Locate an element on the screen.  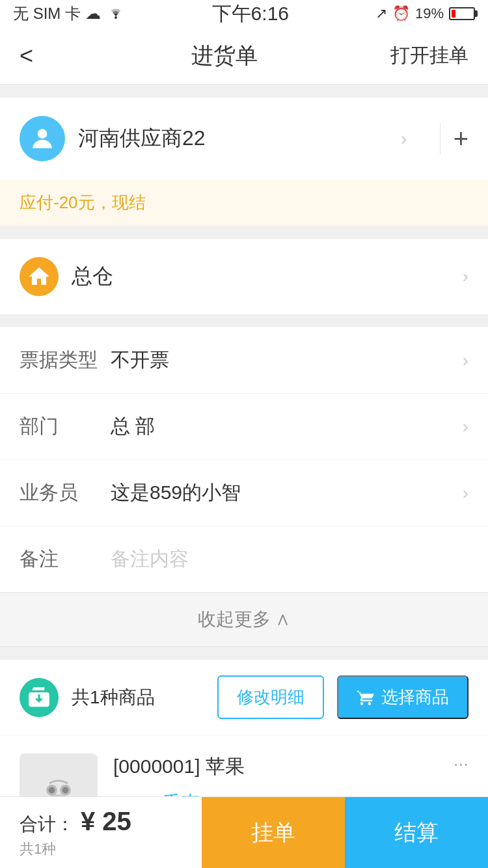
salesperson-row: 业务员 这是859的小智 › is located at coordinates (244, 493).